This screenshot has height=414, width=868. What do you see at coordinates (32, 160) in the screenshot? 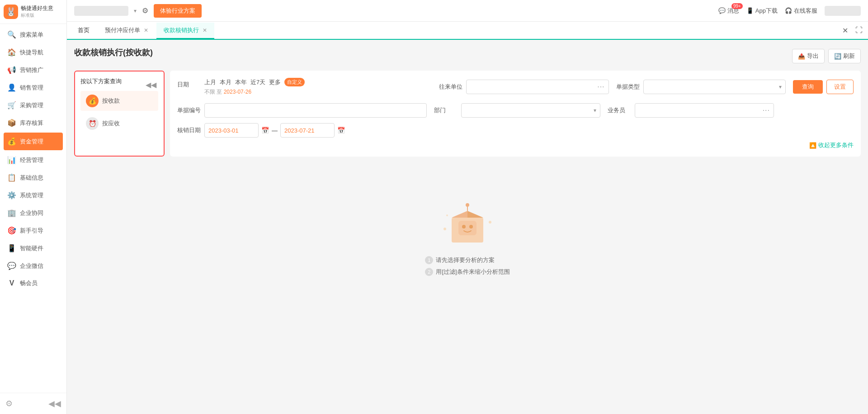
I see `sidebar-label-business: 经营管理` at bounding box center [32, 160].